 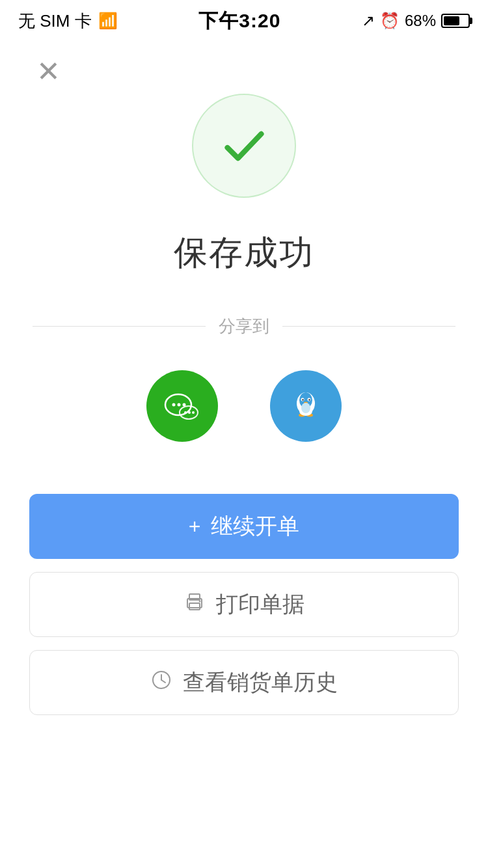 What do you see at coordinates (239, 21) in the screenshot?
I see `status-time: 下午3:20` at bounding box center [239, 21].